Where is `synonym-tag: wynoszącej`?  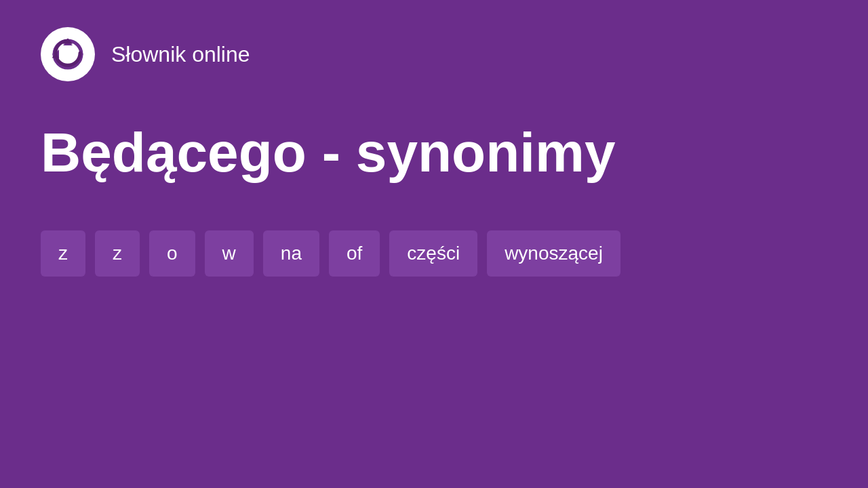
synonym-tag: wynoszącej is located at coordinates (553, 253).